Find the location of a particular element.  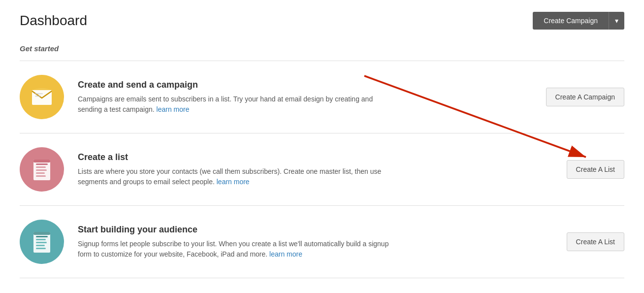

task-icon-list is located at coordinates (42, 169).